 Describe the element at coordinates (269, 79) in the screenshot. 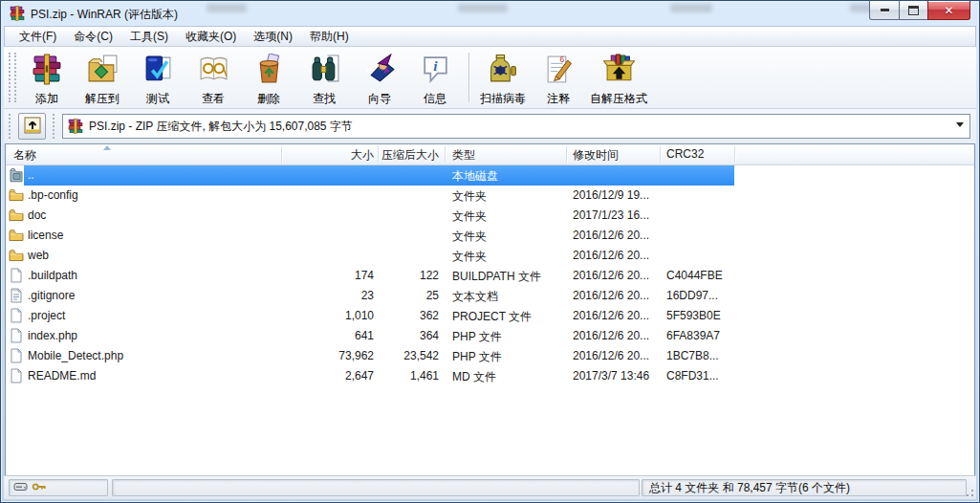

I see `delete-button: 删除` at that location.